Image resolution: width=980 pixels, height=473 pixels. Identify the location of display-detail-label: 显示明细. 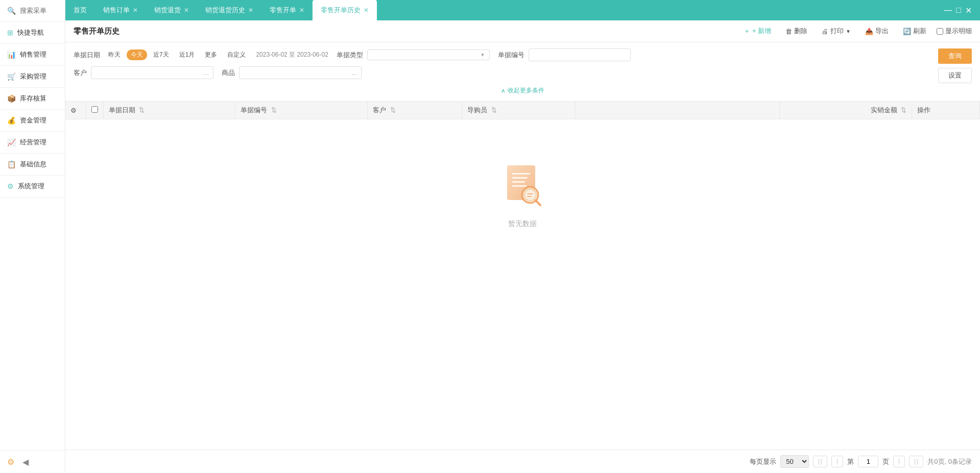
(959, 31).